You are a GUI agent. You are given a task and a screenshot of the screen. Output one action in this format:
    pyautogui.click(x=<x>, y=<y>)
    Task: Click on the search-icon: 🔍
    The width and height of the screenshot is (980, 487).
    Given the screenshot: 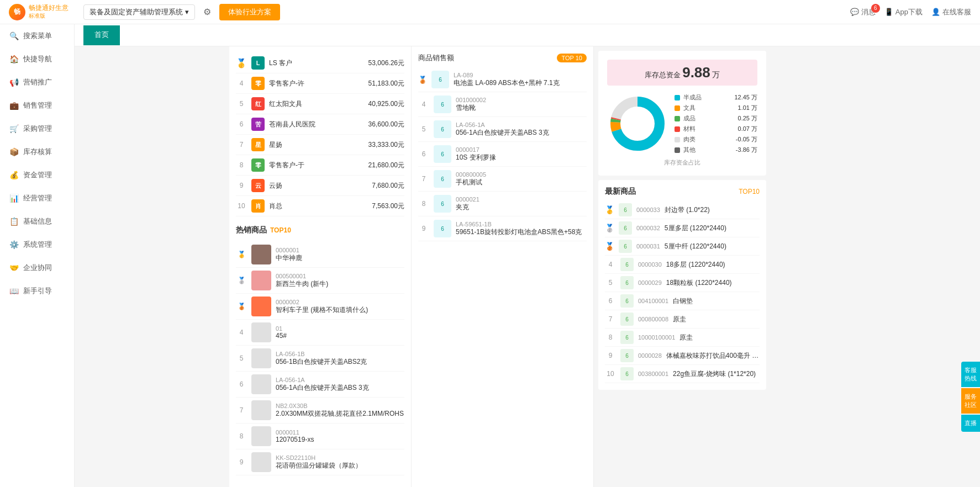 What is the action you would take?
    pyautogui.click(x=14, y=36)
    